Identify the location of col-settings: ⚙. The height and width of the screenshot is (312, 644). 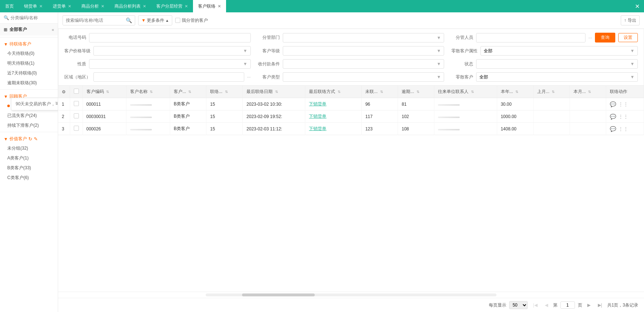
(64, 92).